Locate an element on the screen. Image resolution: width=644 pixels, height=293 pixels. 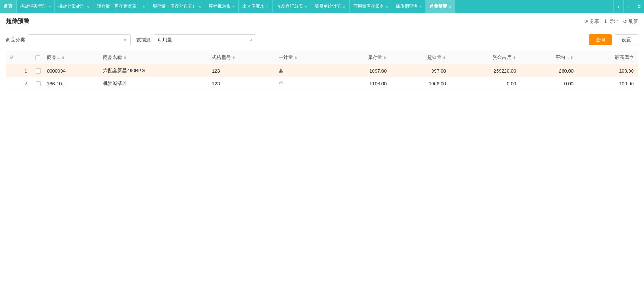
nav-label-inout-flow: 出入库流水 is located at coordinates (253, 7).